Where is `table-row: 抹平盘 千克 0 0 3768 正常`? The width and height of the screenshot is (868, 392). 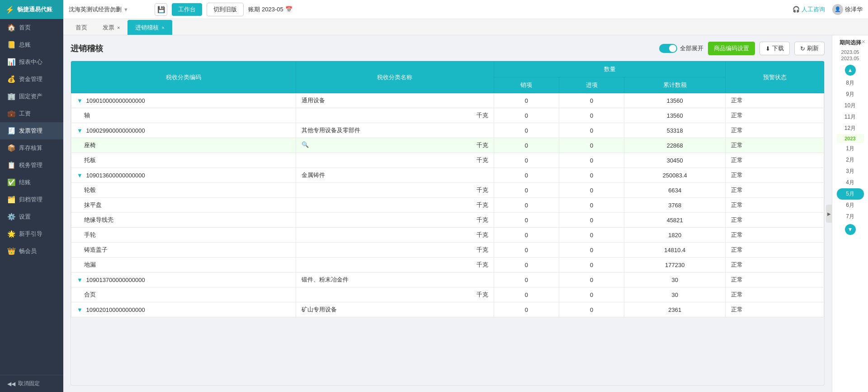 table-row: 抹平盘 千克 0 0 3768 正常 is located at coordinates (448, 206).